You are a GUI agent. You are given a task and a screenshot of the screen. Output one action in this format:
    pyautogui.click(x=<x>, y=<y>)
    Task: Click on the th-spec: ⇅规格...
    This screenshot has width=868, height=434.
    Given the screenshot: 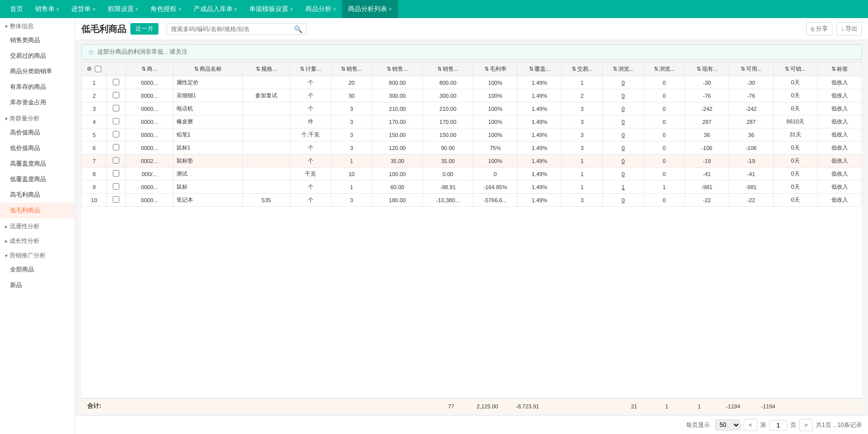 What is the action you would take?
    pyautogui.click(x=266, y=69)
    